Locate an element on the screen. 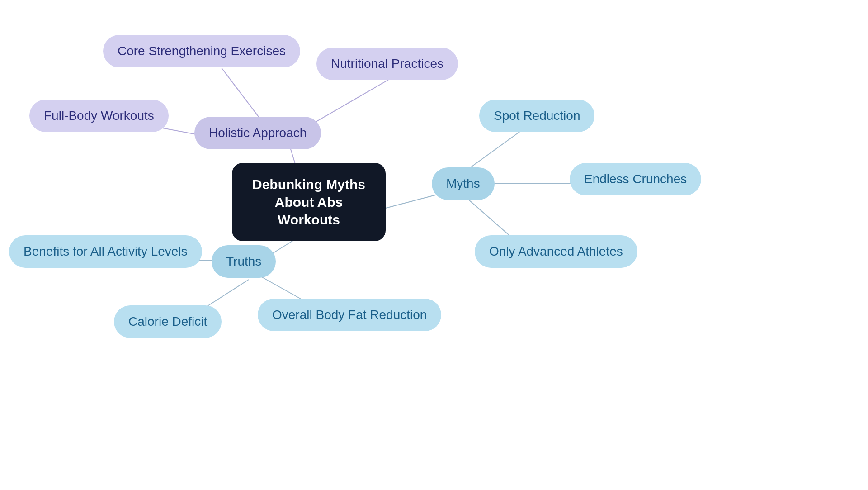 This screenshot has width=868, height=490. node-calorie-deficit: Calorie Deficit is located at coordinates (168, 322).